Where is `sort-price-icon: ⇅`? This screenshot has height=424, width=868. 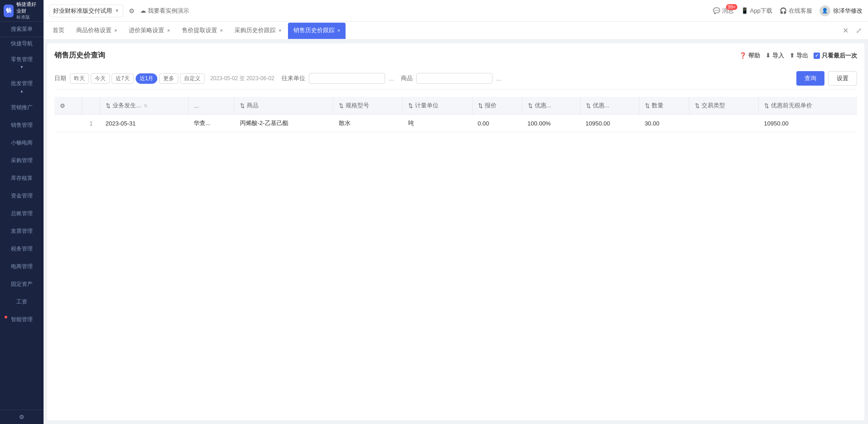
sort-price-icon: ⇅ is located at coordinates (481, 106).